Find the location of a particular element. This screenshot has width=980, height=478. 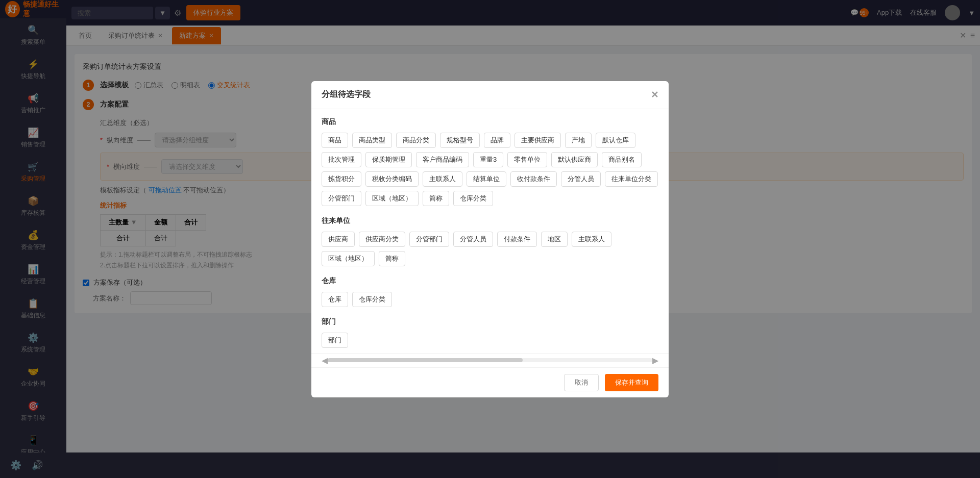

field-tag-默认供应商: 默认供应商 is located at coordinates (575, 160).